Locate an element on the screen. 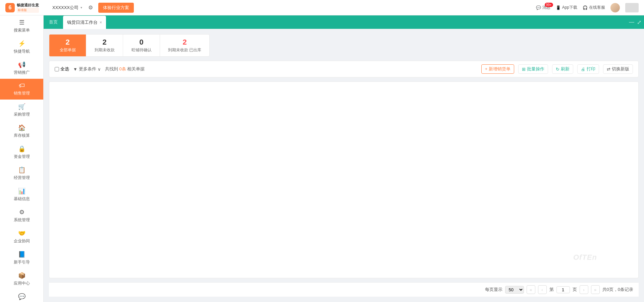  summary-tab-all: 2 全部单据 is located at coordinates (68, 46).